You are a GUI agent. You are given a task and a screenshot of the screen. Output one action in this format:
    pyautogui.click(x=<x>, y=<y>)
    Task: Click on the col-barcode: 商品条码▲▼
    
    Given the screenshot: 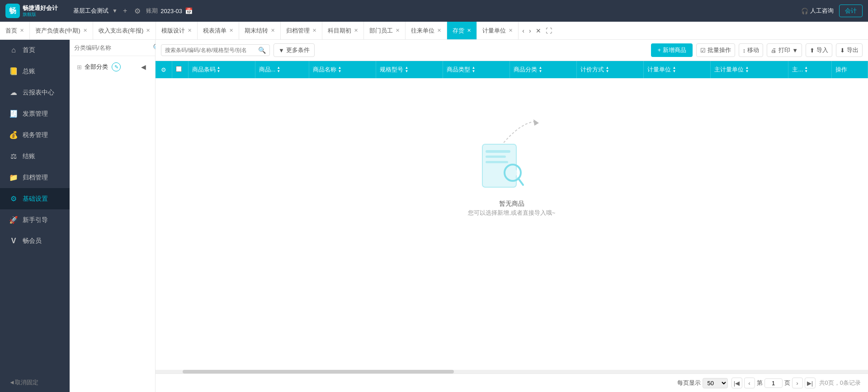 What is the action you would take?
    pyautogui.click(x=222, y=70)
    